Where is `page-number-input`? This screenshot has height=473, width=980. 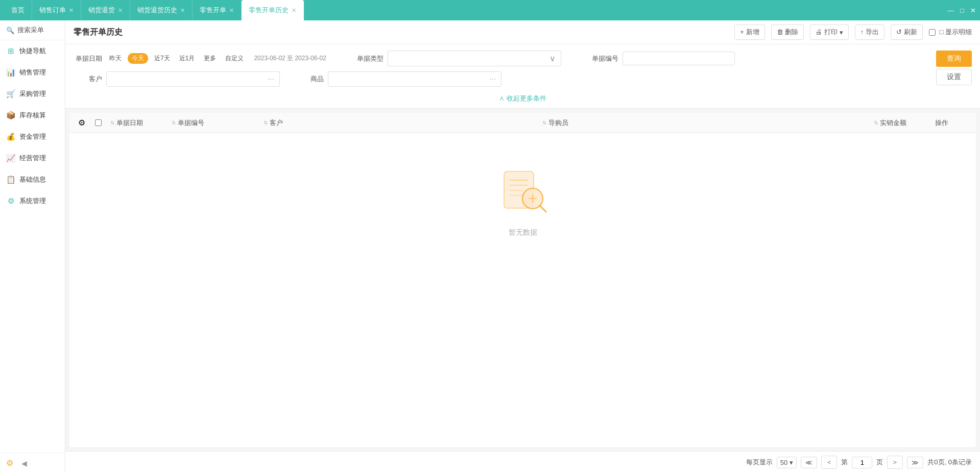
page-number-input is located at coordinates (862, 462).